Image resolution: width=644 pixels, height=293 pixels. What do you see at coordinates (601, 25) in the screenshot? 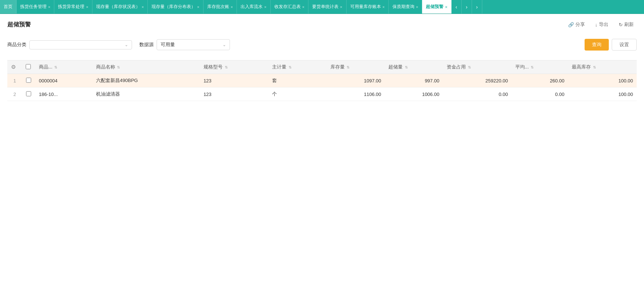
I see `header-actions: 🔗 分享 ↓ 导出 ↻ 刷新` at bounding box center [601, 25].